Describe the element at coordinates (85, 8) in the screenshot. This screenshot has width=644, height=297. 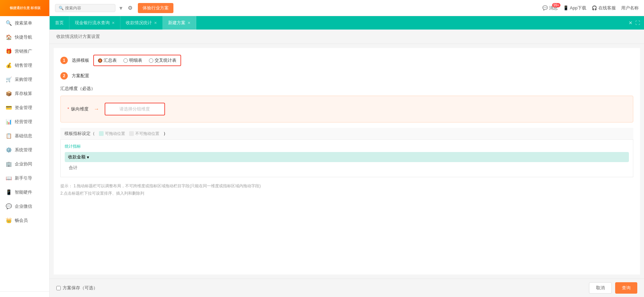
I see `search-input` at that location.